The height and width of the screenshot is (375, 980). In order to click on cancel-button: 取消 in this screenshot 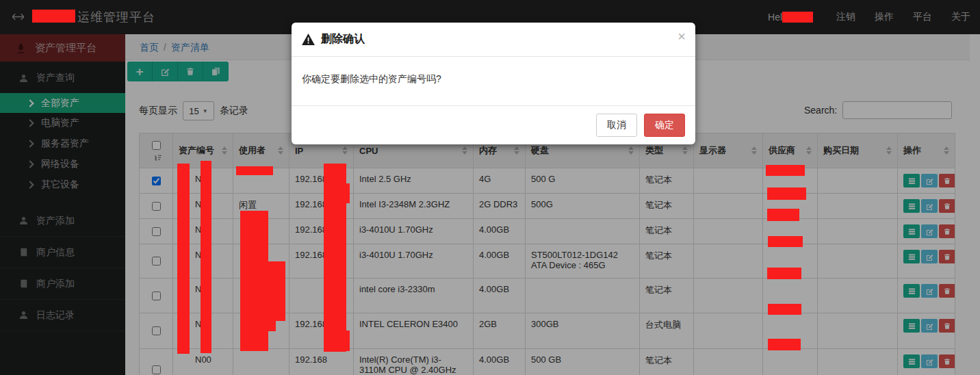, I will do `click(617, 125)`.